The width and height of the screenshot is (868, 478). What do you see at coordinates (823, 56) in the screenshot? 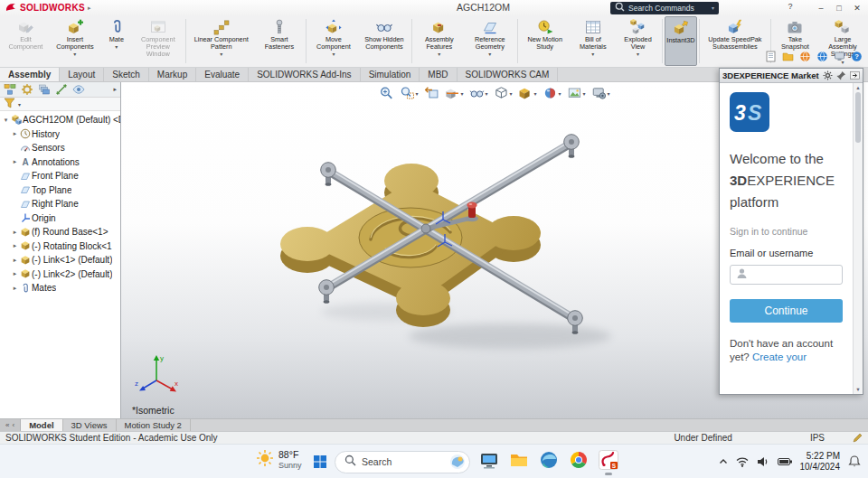
I see `globe-blue-icon` at bounding box center [823, 56].